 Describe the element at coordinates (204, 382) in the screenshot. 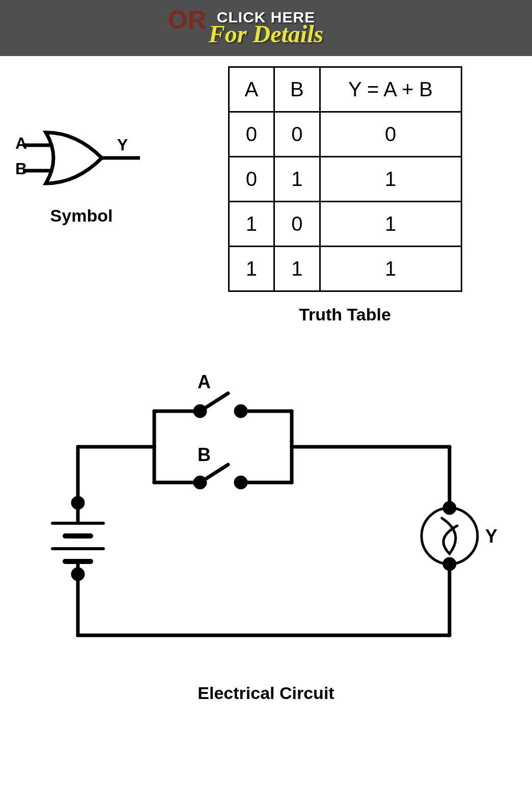

I see `switch-a-label: A` at that location.